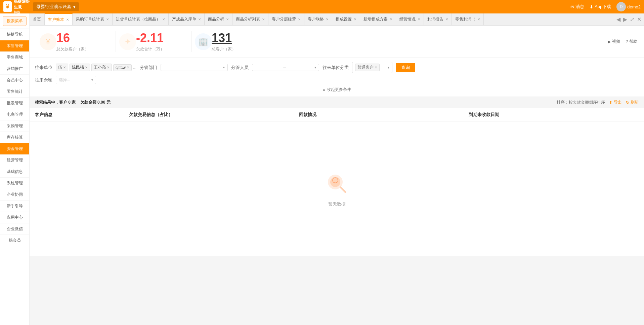  Describe the element at coordinates (598, 102) in the screenshot. I see `results-actions: 排序：按欠款金额倒序排序 ⬆ 导出 ↻ 刷新` at that location.